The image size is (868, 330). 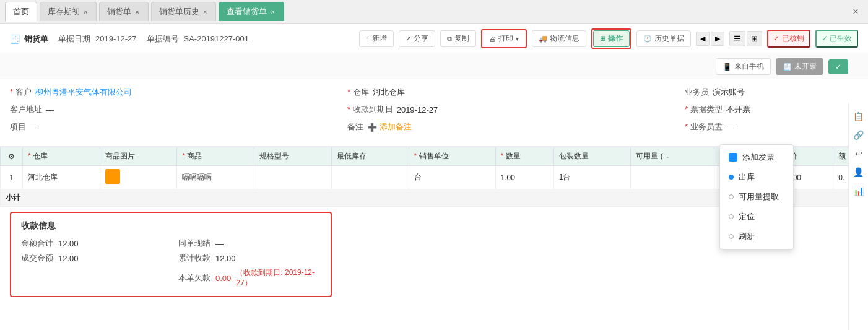 What do you see at coordinates (434, 92) in the screenshot?
I see `form-row-1: 客户 柳州粤港平安气体有限公司 仓库 河北仓库 业务员 演示账号` at bounding box center [434, 92].